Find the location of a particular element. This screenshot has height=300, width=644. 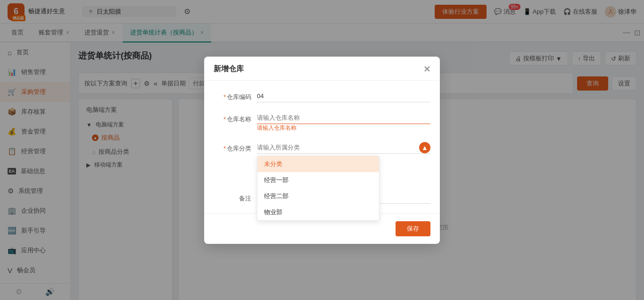

dropdown-item-unclassified: 未分类 is located at coordinates (318, 164).